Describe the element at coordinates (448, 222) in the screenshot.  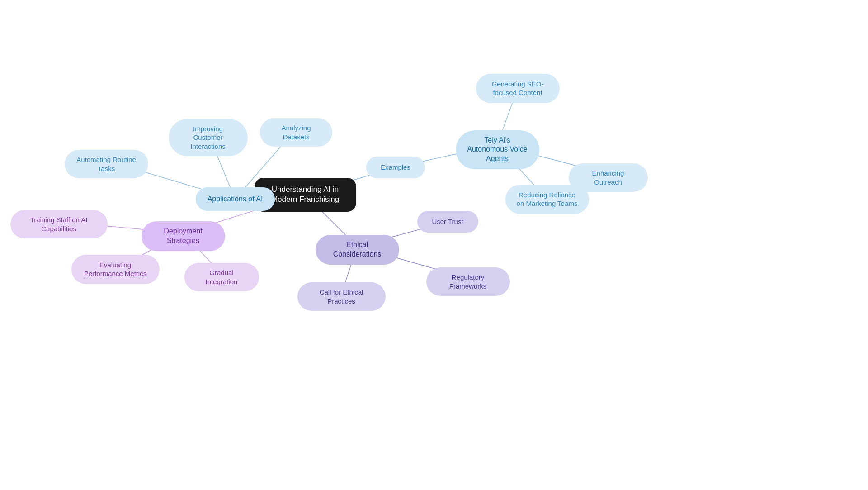
I see `node-user-trust: User Trust` at that location.